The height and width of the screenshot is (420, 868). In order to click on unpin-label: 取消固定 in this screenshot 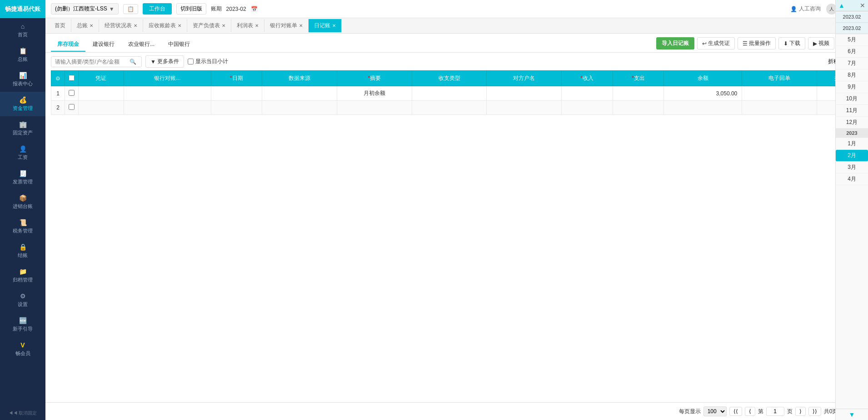, I will do `click(28, 413)`.